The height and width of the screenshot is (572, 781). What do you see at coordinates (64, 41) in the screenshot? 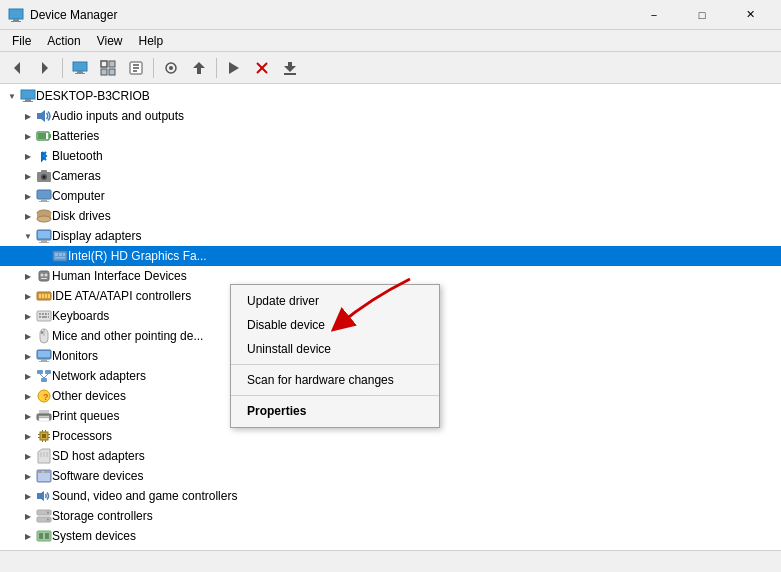
I see `menu-action: Action` at bounding box center [64, 41].